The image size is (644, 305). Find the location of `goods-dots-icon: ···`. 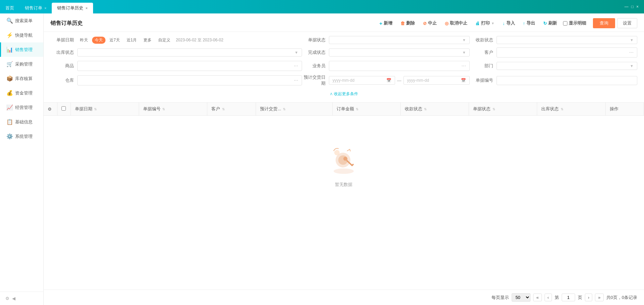

goods-dots-icon: ··· is located at coordinates (296, 66).